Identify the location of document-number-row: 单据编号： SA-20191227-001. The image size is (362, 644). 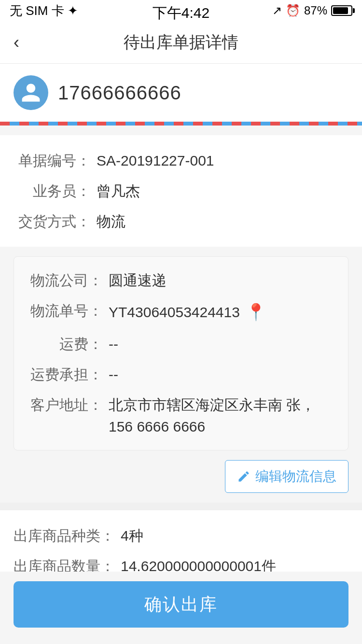
(181, 160).